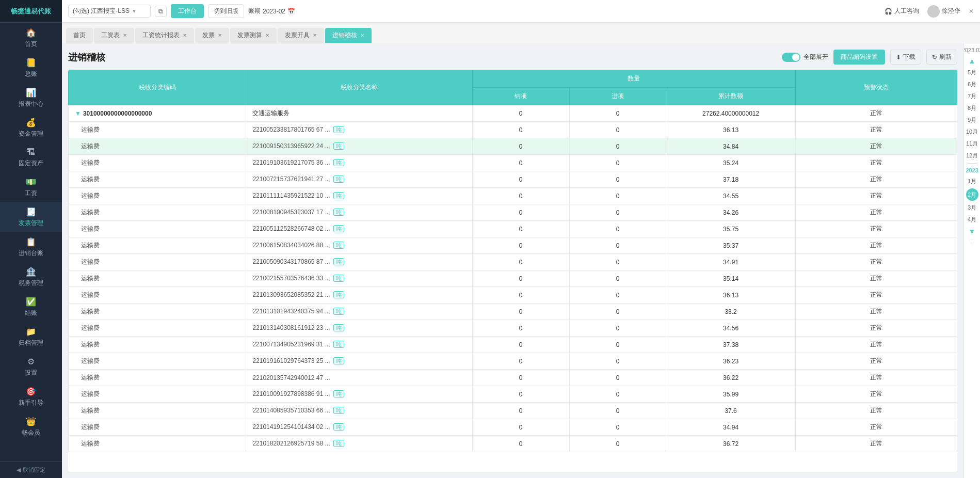 This screenshot has height=478, width=980. I want to click on tab-in-out-verify: 进销稽核 ✕, so click(348, 35).